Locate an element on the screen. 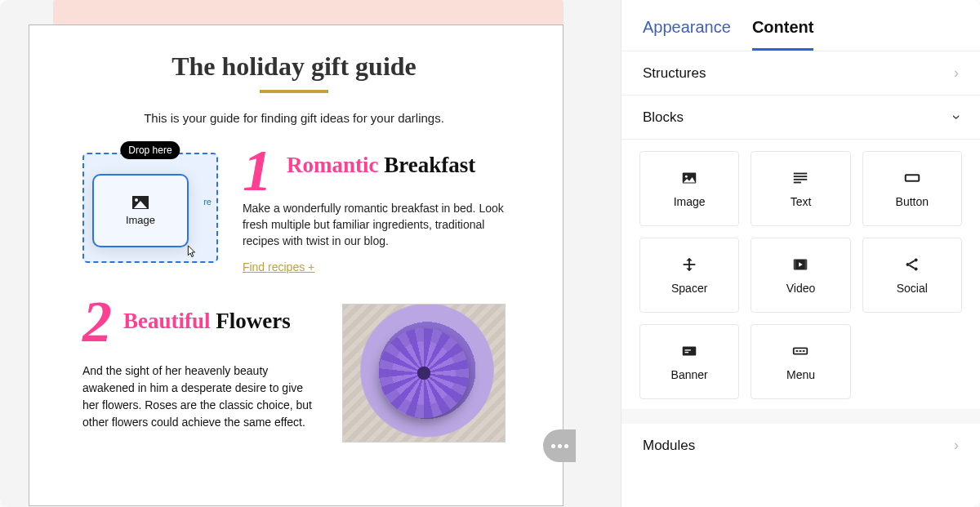  section1-heading: Romantic Breakfast is located at coordinates (381, 165).